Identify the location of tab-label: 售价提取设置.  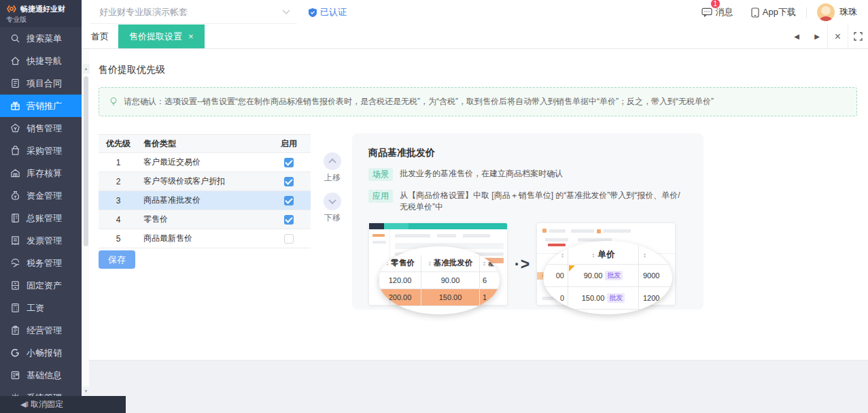
(156, 37).